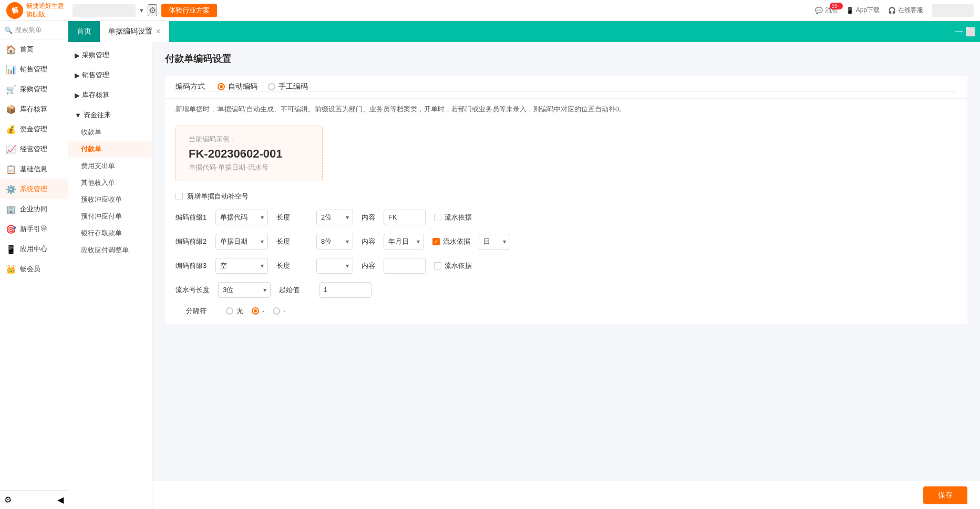  What do you see at coordinates (892, 11) in the screenshot?
I see `headset-icon: 🎧` at bounding box center [892, 11].